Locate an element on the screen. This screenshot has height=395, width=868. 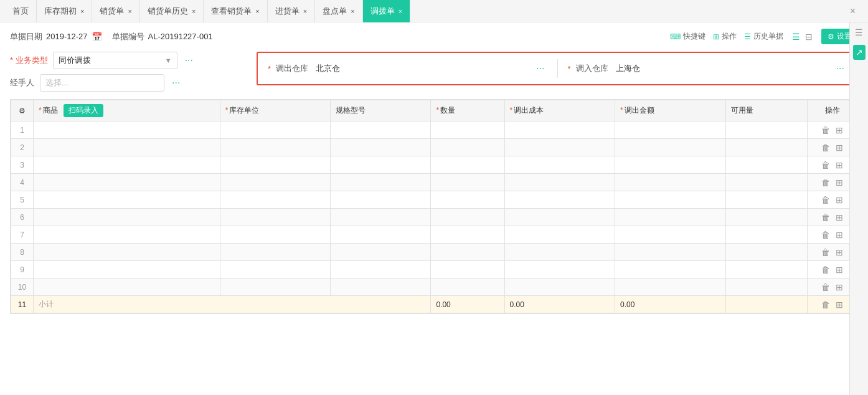
delete-icon-9: 🗑 is located at coordinates (826, 270).